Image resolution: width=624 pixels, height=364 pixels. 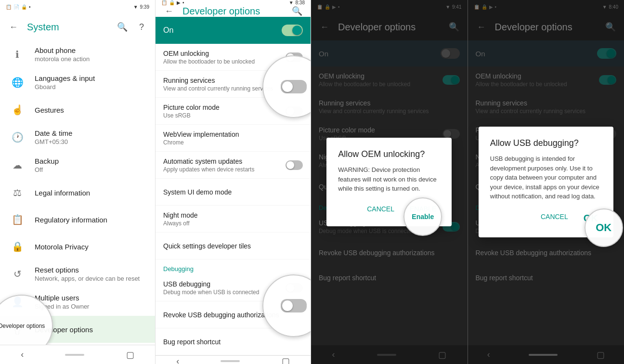 What do you see at coordinates (233, 3) in the screenshot?
I see `status-bar-middle: 📋🔒▶• ▼ 8:38` at bounding box center [233, 3].